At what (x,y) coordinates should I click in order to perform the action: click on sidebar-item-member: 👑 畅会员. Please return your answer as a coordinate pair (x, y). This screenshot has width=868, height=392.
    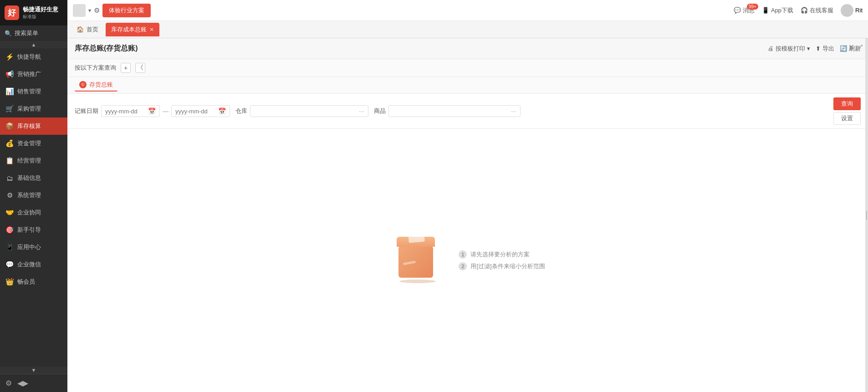
    Looking at the image, I should click on (34, 282).